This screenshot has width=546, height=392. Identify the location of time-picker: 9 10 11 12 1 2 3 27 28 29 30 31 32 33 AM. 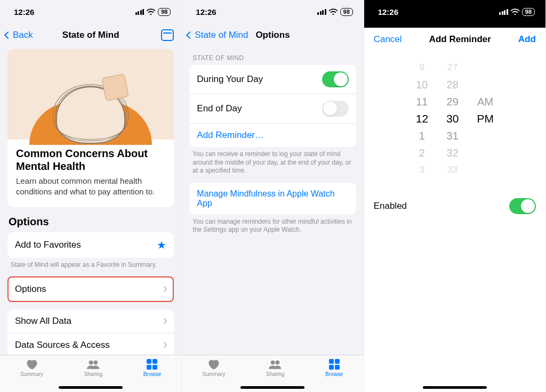
(455, 121).